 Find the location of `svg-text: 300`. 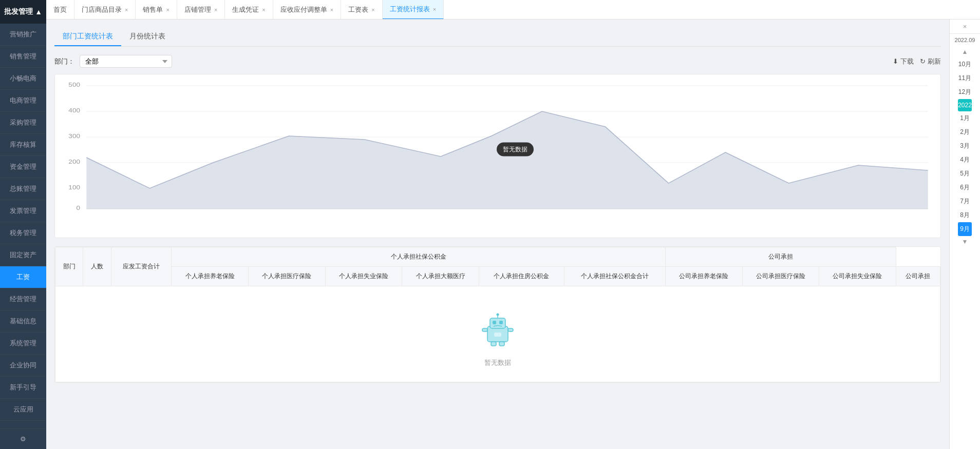

svg-text: 300 is located at coordinates (74, 136).